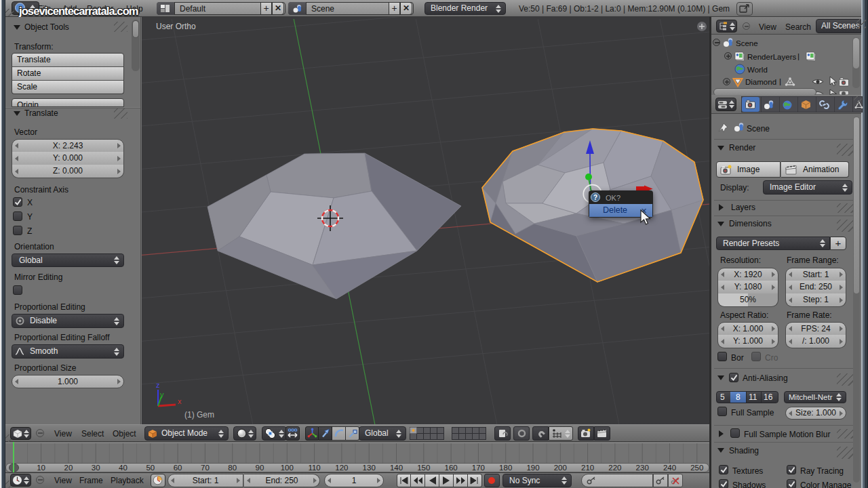 The width and height of the screenshot is (868, 488). Describe the element at coordinates (452, 468) in the screenshot. I see `svg-text: 160` at that location.